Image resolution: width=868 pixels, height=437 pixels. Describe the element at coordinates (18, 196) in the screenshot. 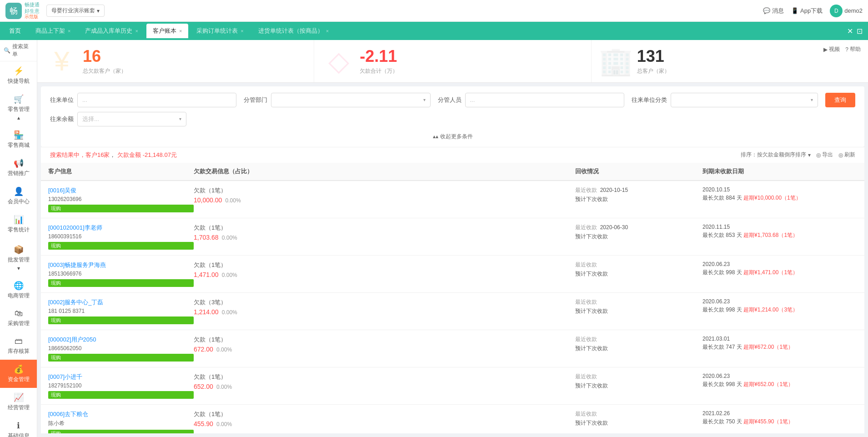

I see `sidebar-item-member-center: 👤 会员中心` at that location.